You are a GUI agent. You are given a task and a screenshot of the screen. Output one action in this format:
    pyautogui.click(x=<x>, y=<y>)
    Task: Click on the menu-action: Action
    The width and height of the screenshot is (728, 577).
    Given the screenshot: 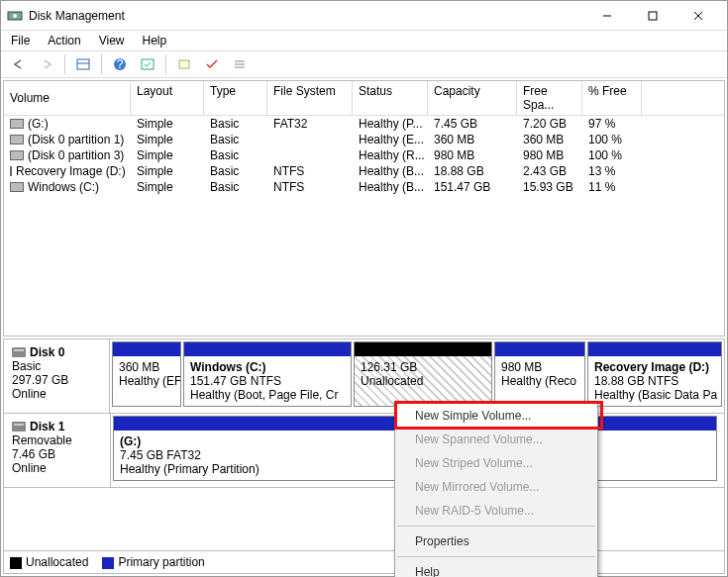 What is the action you would take?
    pyautogui.click(x=63, y=41)
    